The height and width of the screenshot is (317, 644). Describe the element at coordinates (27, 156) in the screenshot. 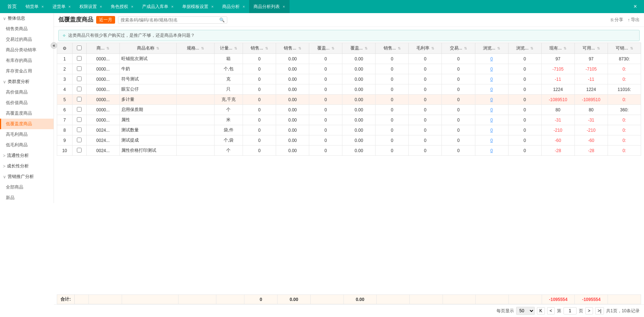

I see `sidebar-section-circulation: > 流通性分析` at that location.